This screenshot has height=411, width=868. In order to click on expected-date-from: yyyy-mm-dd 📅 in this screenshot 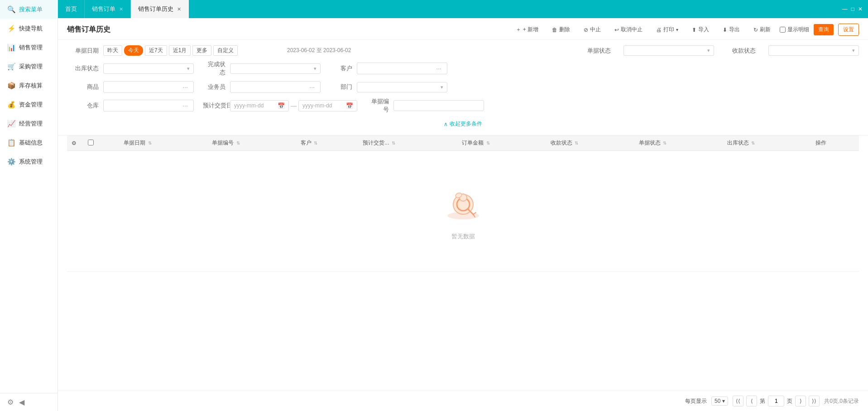, I will do `click(259, 106)`.